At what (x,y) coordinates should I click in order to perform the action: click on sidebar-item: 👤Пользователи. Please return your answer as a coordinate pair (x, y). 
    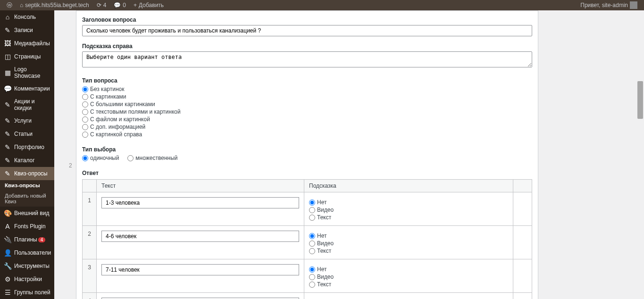
    Looking at the image, I should click on (27, 253).